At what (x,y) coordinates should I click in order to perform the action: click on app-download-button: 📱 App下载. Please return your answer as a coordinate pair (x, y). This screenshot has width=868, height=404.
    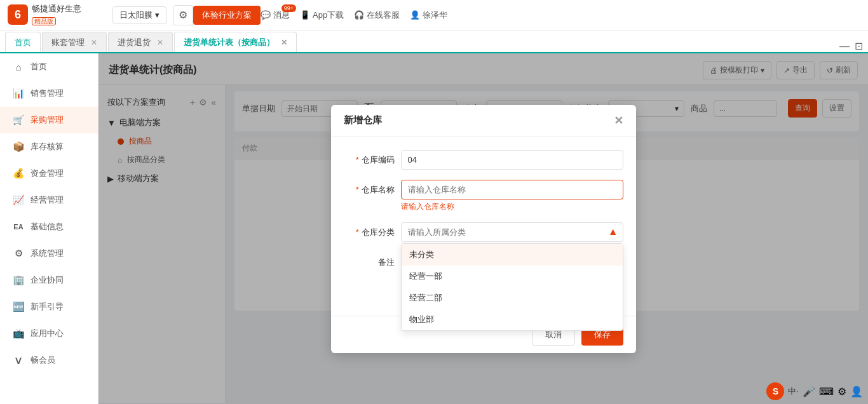
    Looking at the image, I should click on (322, 15).